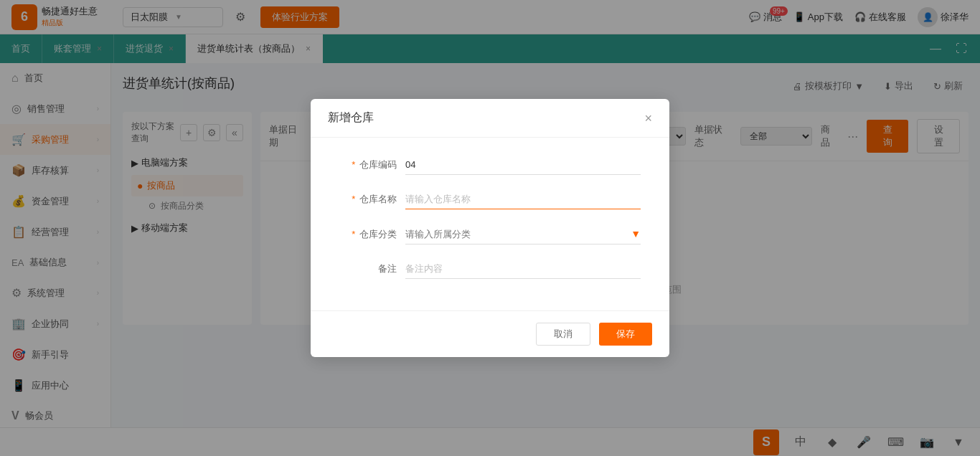  I want to click on warehouse-name-row: * 仓库名称, so click(490, 199).